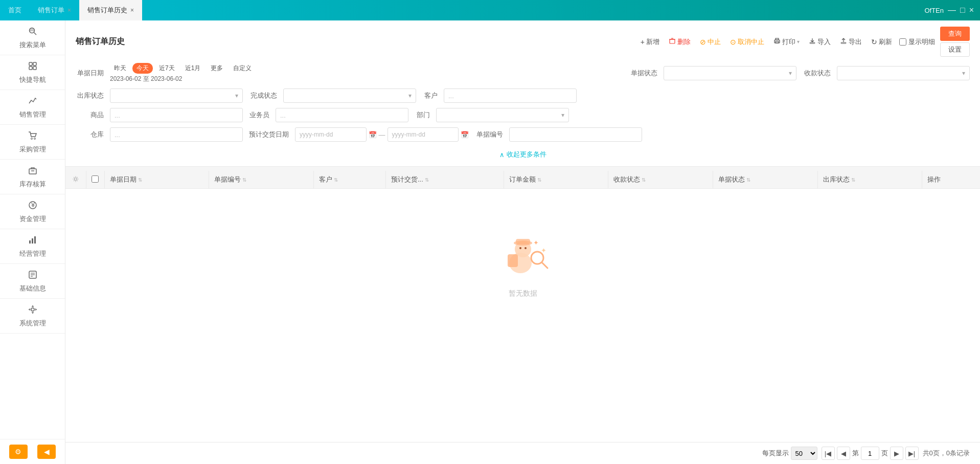 Image resolution: width=980 pixels, height=464 pixels. What do you see at coordinates (143, 69) in the screenshot?
I see `dqb-today: 今天` at bounding box center [143, 69].